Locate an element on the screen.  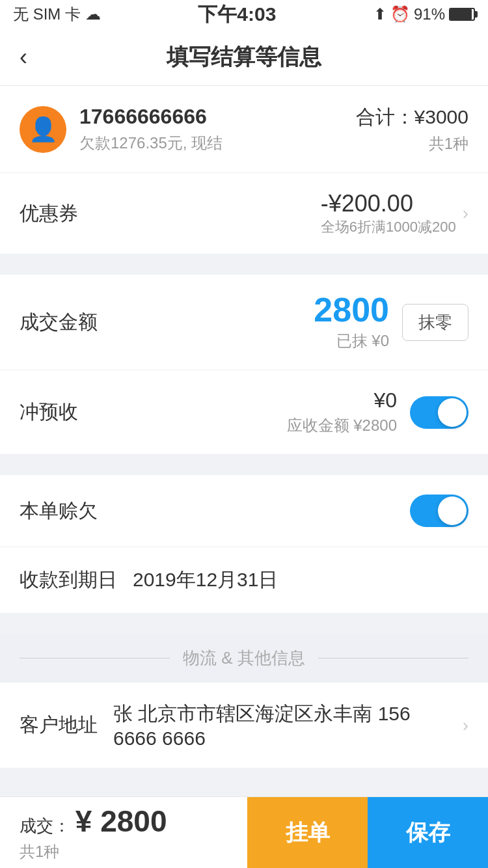
deal-amount-row: 成交金额 2800 已抹 ¥0 抹零 is located at coordinates (244, 322).